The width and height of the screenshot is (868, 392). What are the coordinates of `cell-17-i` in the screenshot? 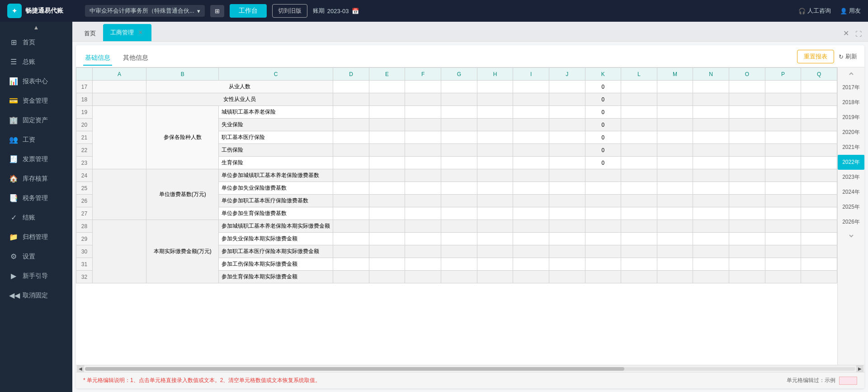 It's located at (531, 87).